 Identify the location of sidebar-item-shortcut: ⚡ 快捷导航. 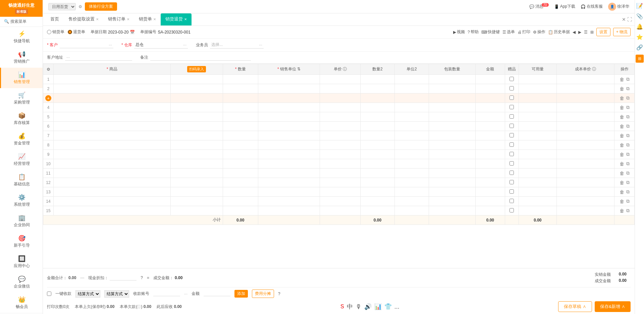
(21, 37).